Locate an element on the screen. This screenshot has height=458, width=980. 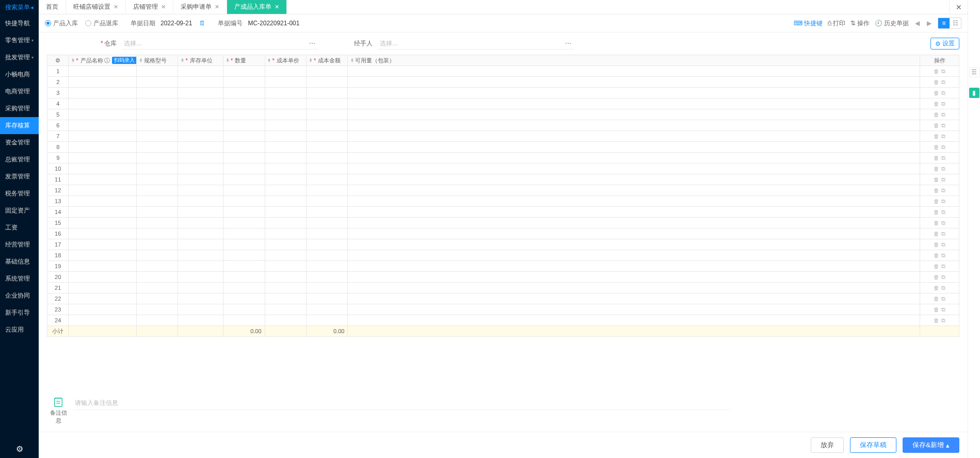
table-row: 21🗑⧉ is located at coordinates (504, 288).